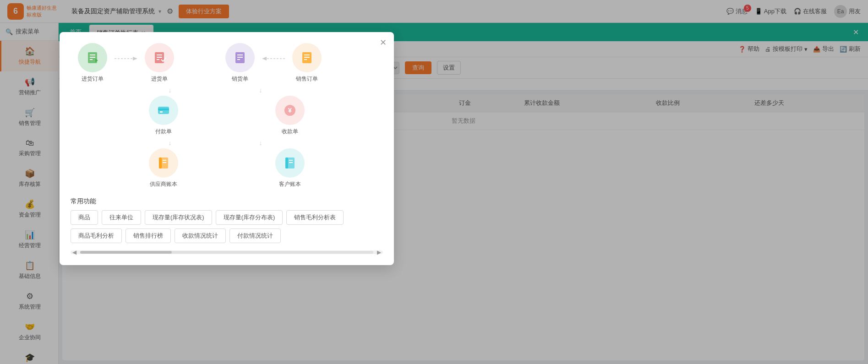  Describe the element at coordinates (126, 59) in the screenshot. I see `flow-arrow-right` at that location.